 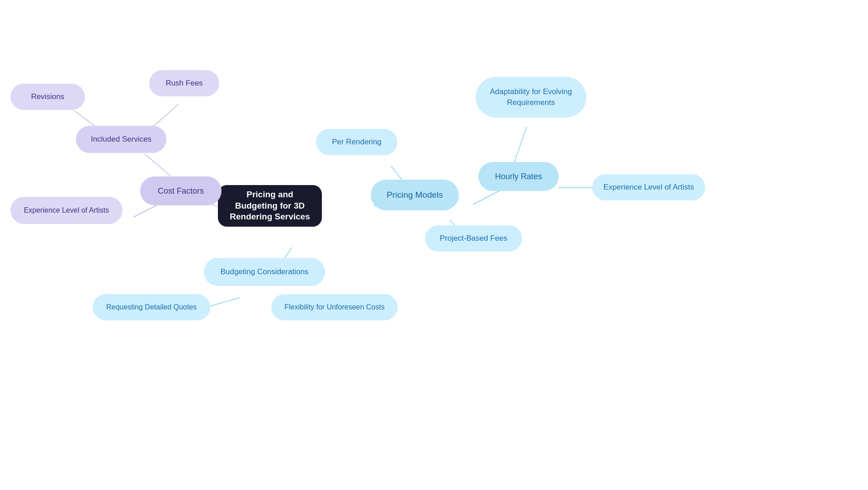 What do you see at coordinates (474, 238) in the screenshot?
I see `node-project-based-fees: Project-Based Fees` at bounding box center [474, 238].